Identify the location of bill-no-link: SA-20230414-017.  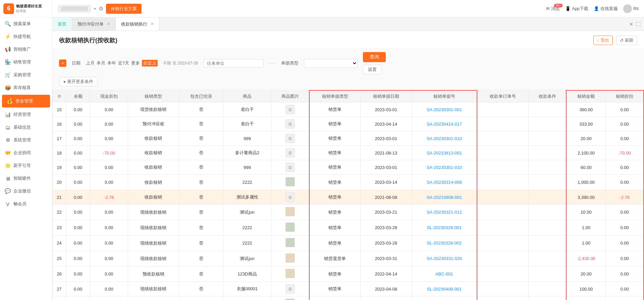
(444, 124).